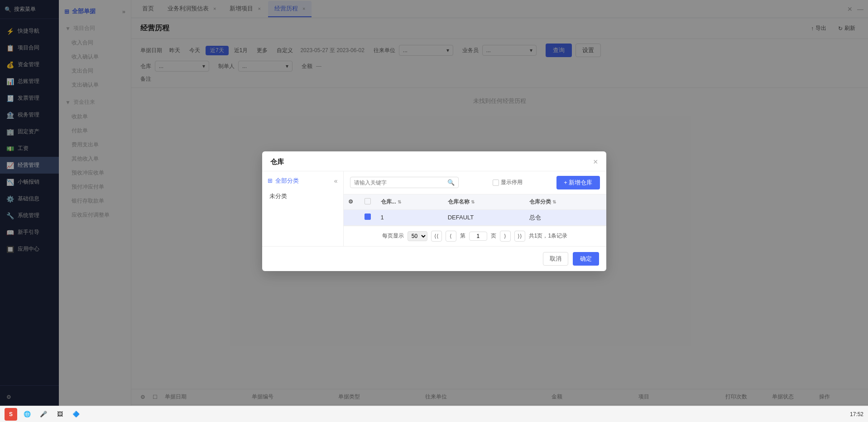 The image size is (868, 422). What do you see at coordinates (566, 218) in the screenshot?
I see `row-name: 总仓` at bounding box center [566, 218].